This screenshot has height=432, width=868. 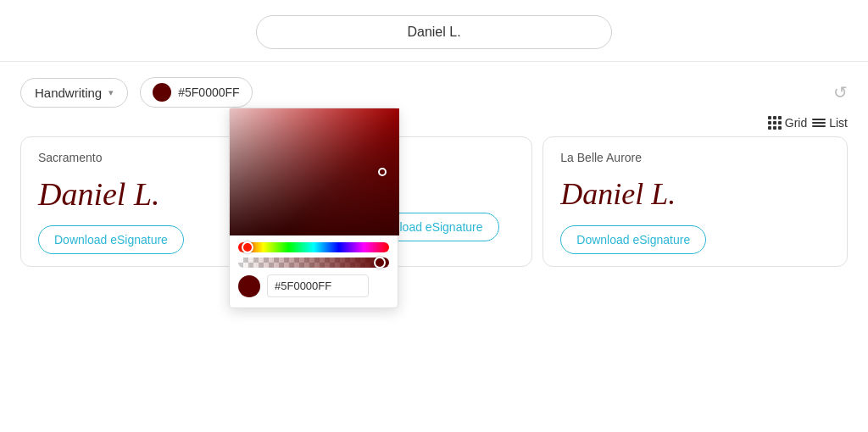 What do you see at coordinates (314, 263) in the screenshot?
I see `alpha-slider` at bounding box center [314, 263].